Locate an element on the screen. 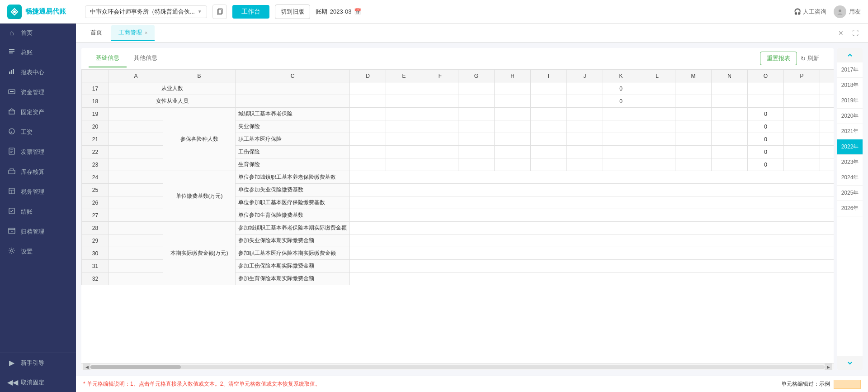  row-17-q is located at coordinates (827, 89).